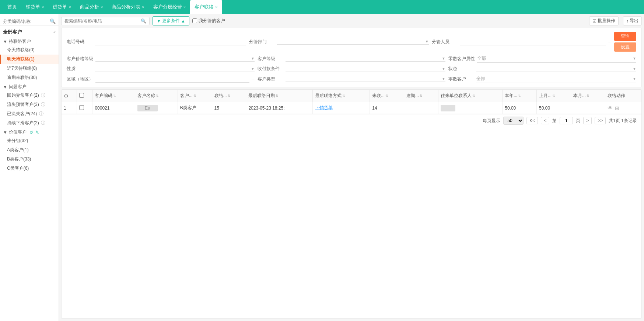 This screenshot has height=321, width=644. I want to click on sidebar-search-input, so click(27, 21).